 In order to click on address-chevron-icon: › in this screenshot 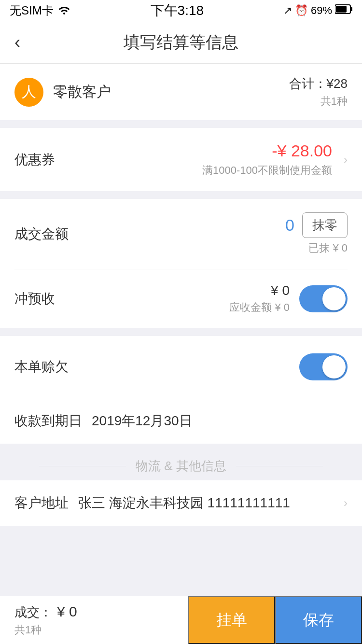, I will do `click(346, 503)`.